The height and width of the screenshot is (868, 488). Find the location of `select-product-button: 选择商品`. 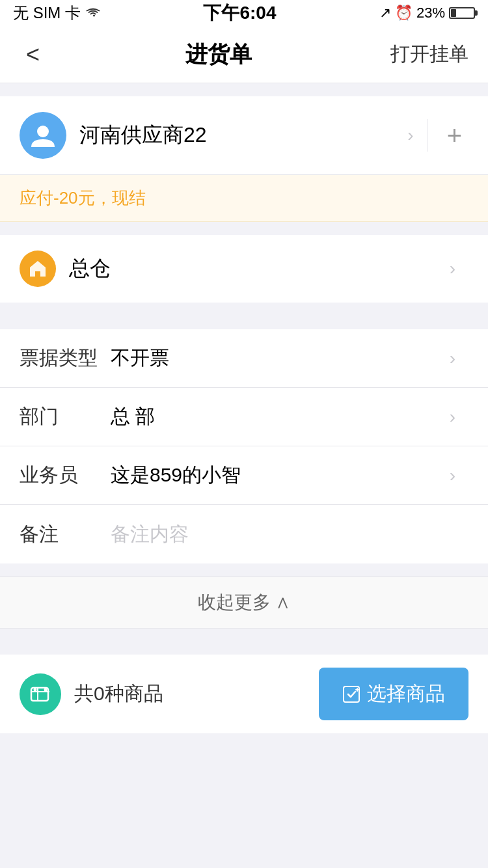

select-product-button: 选择商品 is located at coordinates (394, 694).